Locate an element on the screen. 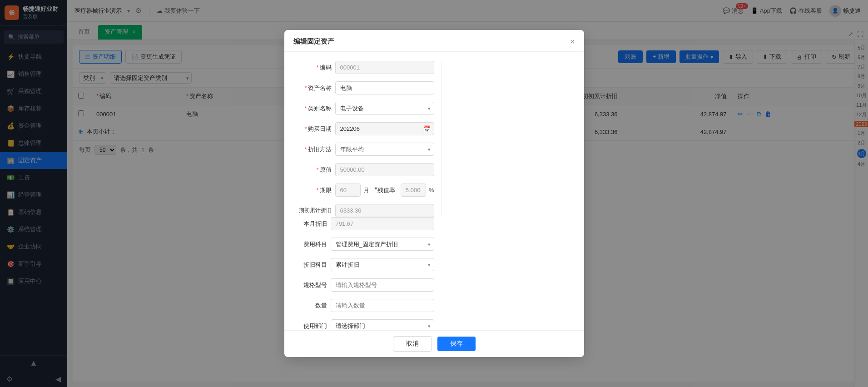 The image size is (868, 387). expense-subject-label: 费用科目 is located at coordinates (311, 244).